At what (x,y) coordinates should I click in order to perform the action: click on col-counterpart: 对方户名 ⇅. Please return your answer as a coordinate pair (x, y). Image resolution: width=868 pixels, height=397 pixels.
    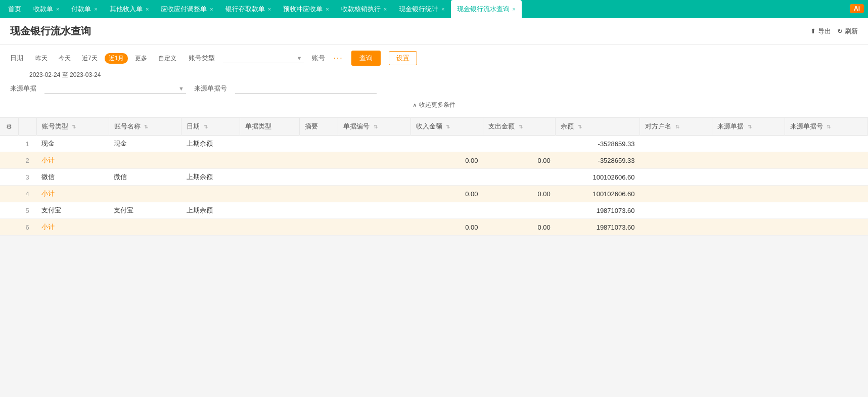
    Looking at the image, I should click on (676, 126).